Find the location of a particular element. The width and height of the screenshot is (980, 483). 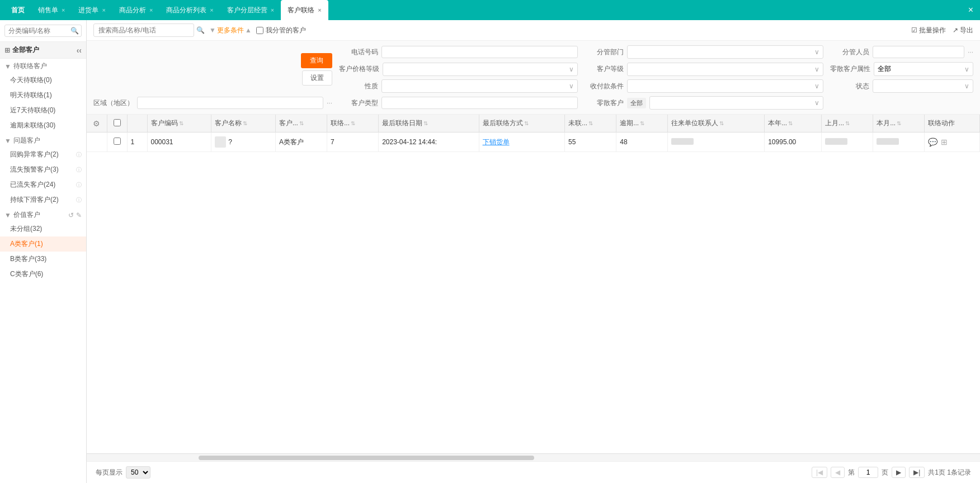

sidebar-item-a-class: A类客户(1) is located at coordinates (43, 244).